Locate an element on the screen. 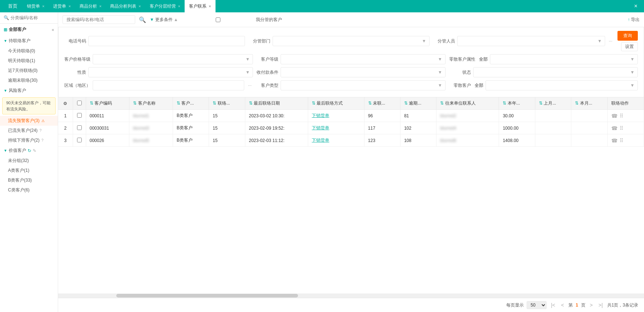  col-overdue-header: ⇅ 逾期... is located at coordinates (418, 104).